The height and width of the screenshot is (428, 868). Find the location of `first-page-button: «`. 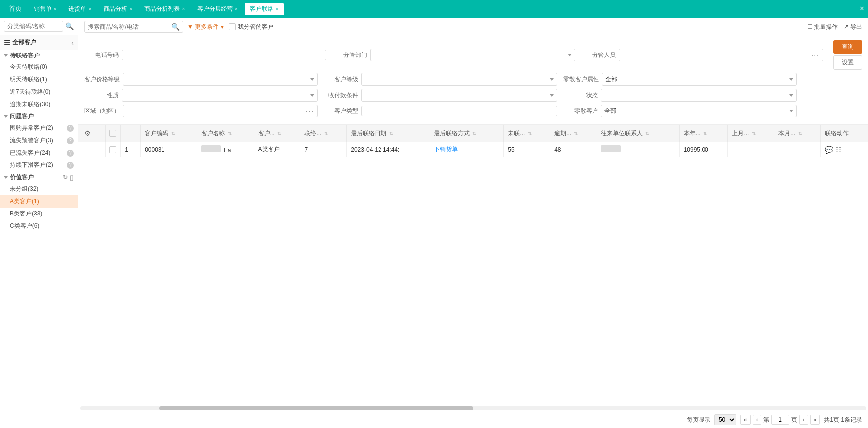

first-page-button: « is located at coordinates (745, 420).